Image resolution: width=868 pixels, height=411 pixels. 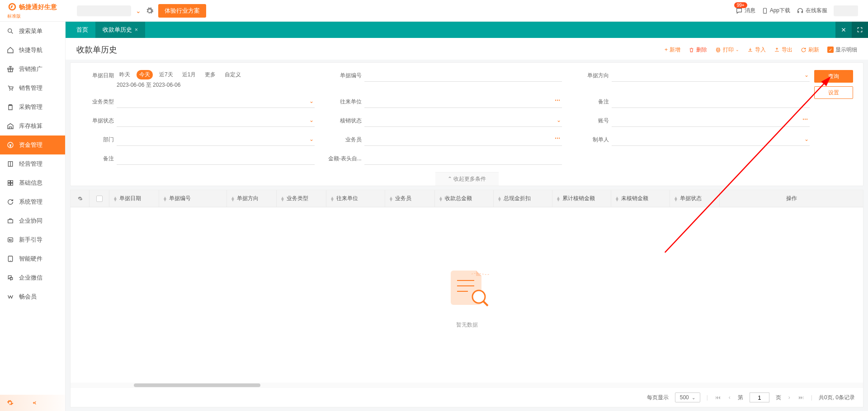 I want to click on filter-creator-label: 制单人, so click(x=594, y=139).